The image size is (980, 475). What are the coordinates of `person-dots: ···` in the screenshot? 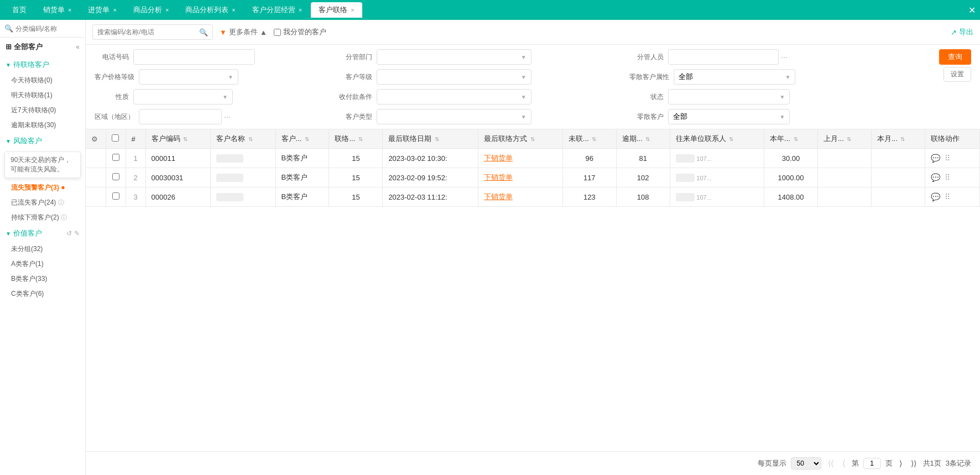 It's located at (784, 57).